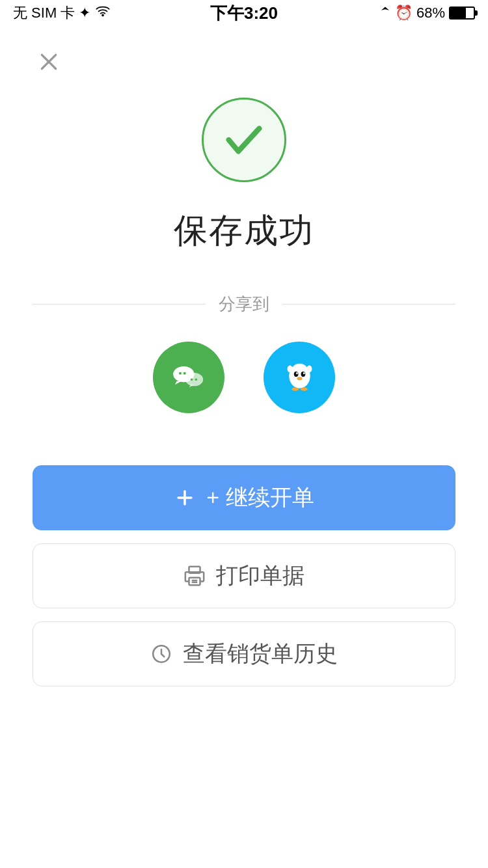 This screenshot has height=868, width=488. What do you see at coordinates (244, 140) in the screenshot?
I see `checkmark-icon` at bounding box center [244, 140].